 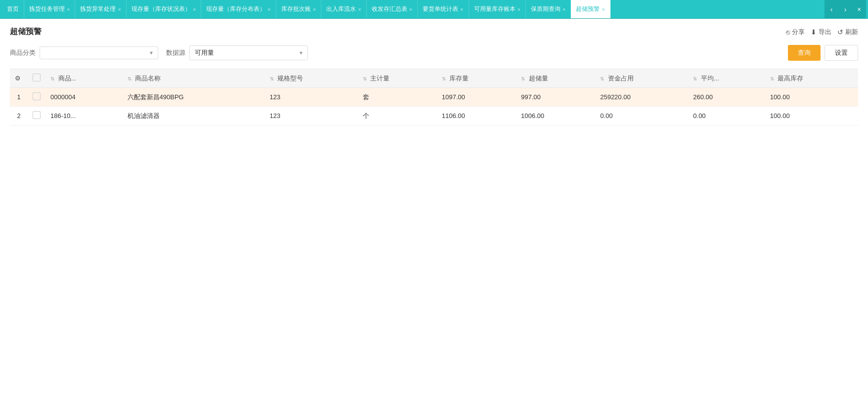 I want to click on unit-cell: 个, so click(x=397, y=116).